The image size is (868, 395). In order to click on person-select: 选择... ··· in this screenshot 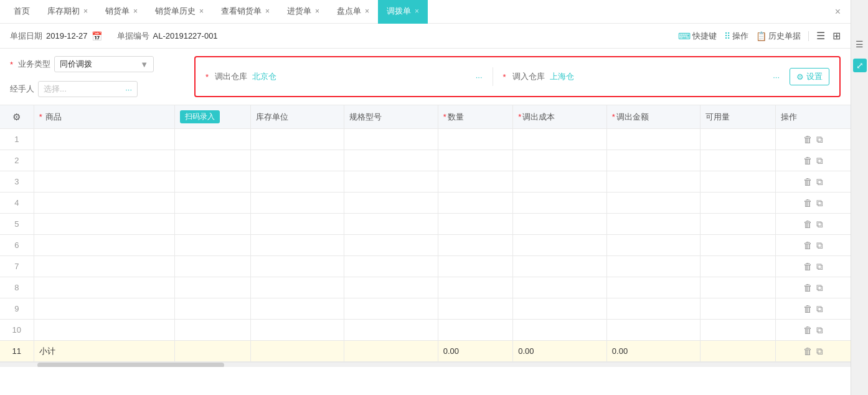, I will do `click(88, 89)`.